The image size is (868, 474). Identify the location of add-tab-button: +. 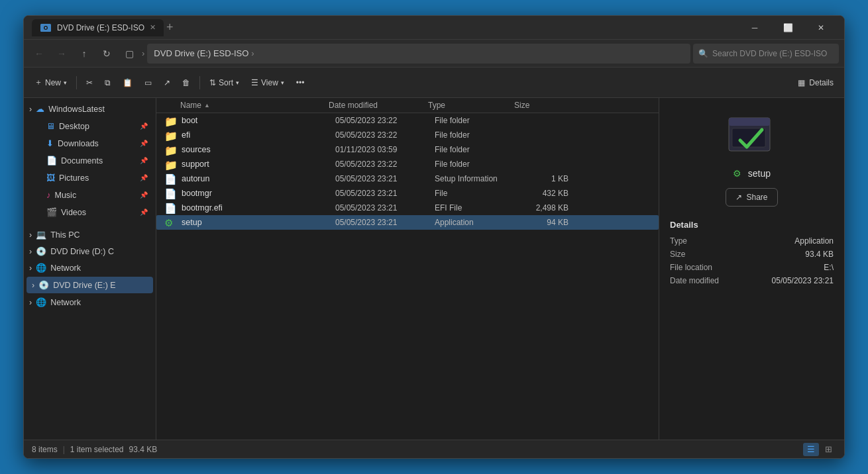
(170, 28).